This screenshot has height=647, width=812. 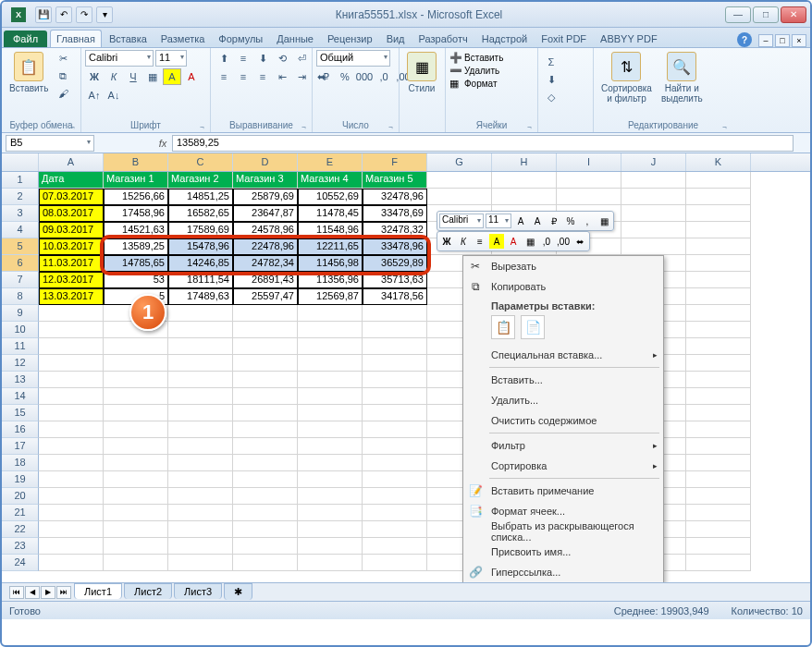 I want to click on formula-input: 13589,25, so click(x=483, y=143).